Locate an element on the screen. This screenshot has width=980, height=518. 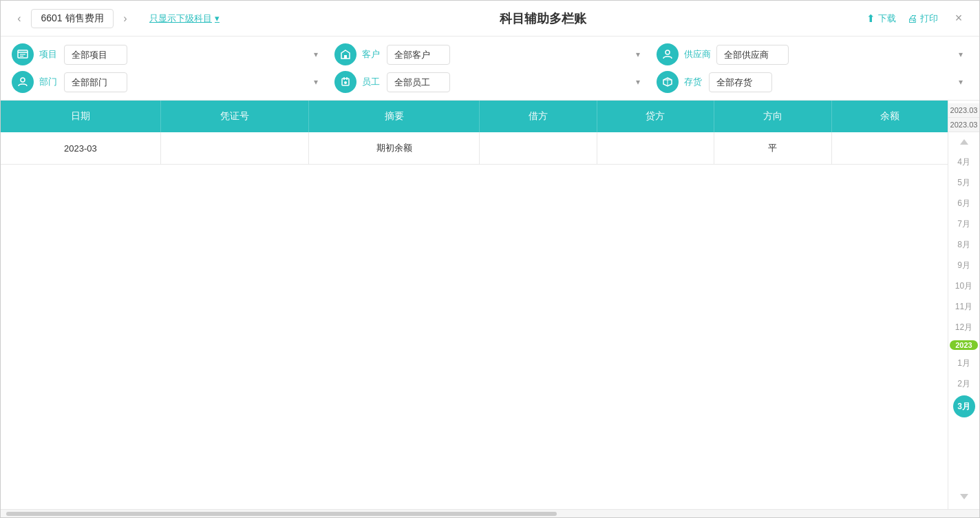
customer-icon is located at coordinates (345, 54).